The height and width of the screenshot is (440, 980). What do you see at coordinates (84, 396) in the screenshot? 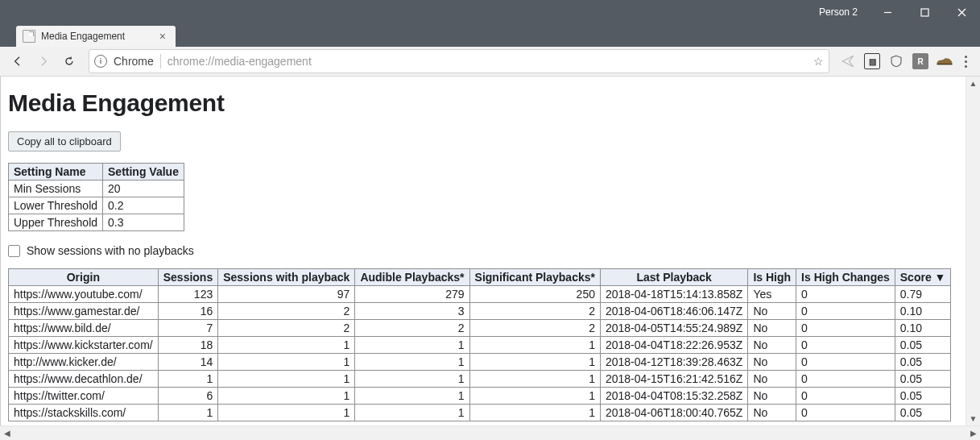
I see `cell-origin: https://twitter.com/` at bounding box center [84, 396].